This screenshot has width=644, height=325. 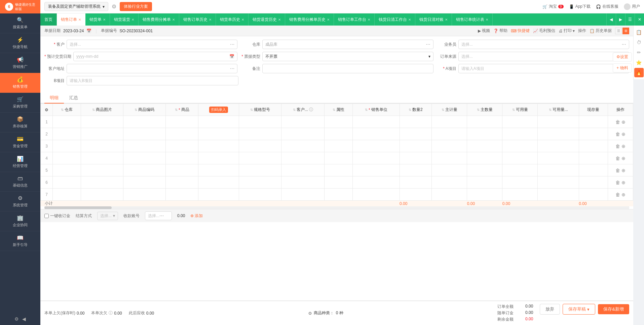 What do you see at coordinates (159, 19) in the screenshot?
I see `nav-tab-cost-split: 销售费用分摊单✕` at bounding box center [159, 19].